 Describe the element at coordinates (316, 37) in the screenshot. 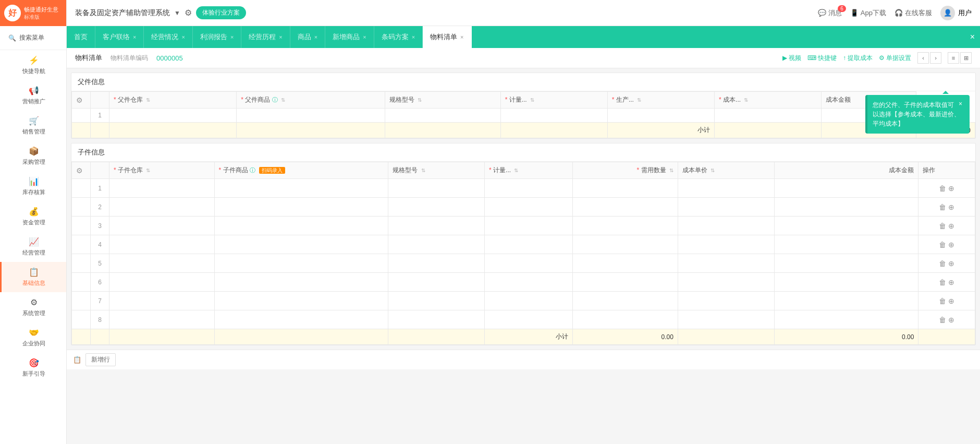

I see `tab-products-close: ×` at that location.